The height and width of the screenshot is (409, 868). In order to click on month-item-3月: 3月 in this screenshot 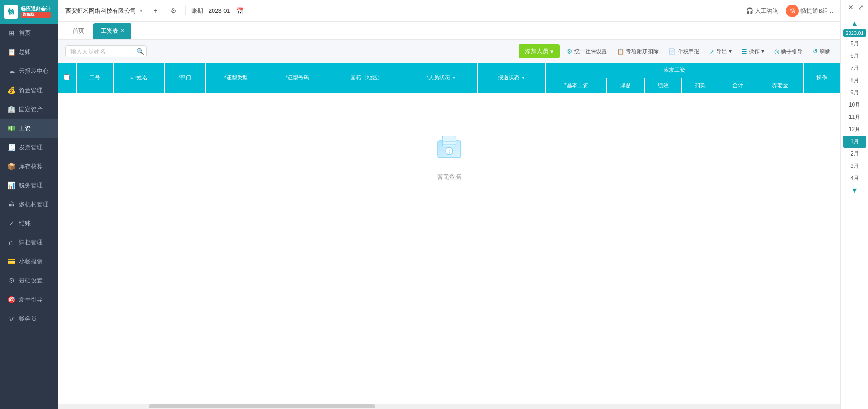, I will do `click(855, 166)`.